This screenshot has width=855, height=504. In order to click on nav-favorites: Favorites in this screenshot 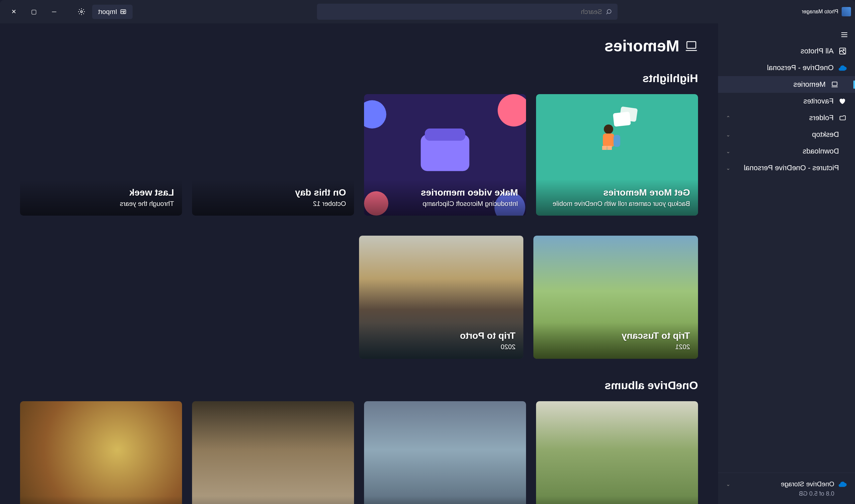, I will do `click(786, 101)`.